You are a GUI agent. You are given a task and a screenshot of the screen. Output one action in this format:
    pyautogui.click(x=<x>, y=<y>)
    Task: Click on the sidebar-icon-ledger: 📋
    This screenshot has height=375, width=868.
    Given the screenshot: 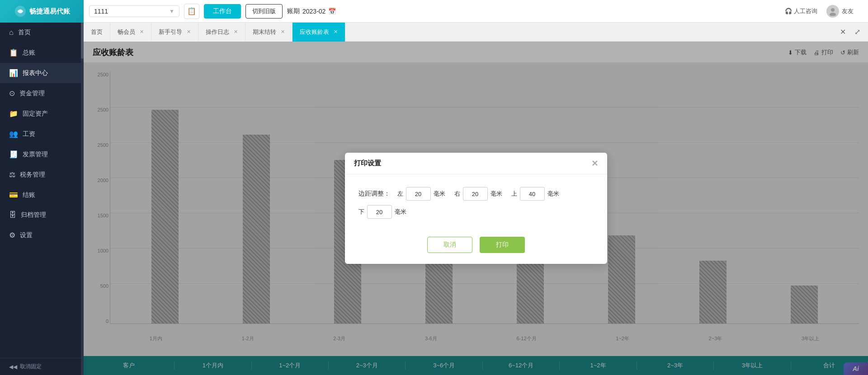 What is the action you would take?
    pyautogui.click(x=14, y=52)
    